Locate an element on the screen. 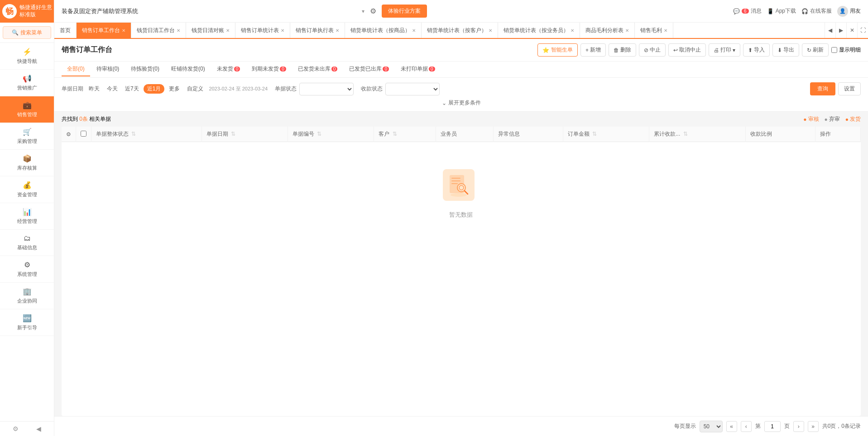 This screenshot has height=436, width=868. import-button: ⬆ 导入 is located at coordinates (756, 50).